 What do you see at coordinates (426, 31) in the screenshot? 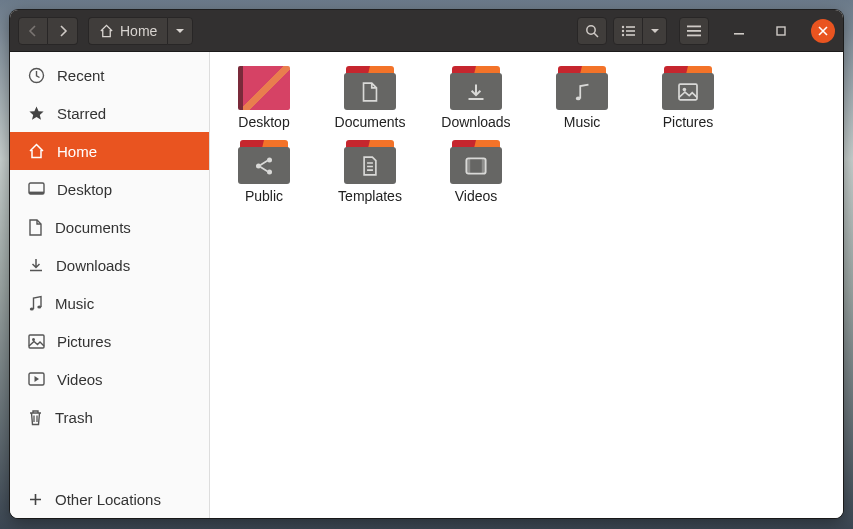
I see `titlebar: Home` at bounding box center [426, 31].